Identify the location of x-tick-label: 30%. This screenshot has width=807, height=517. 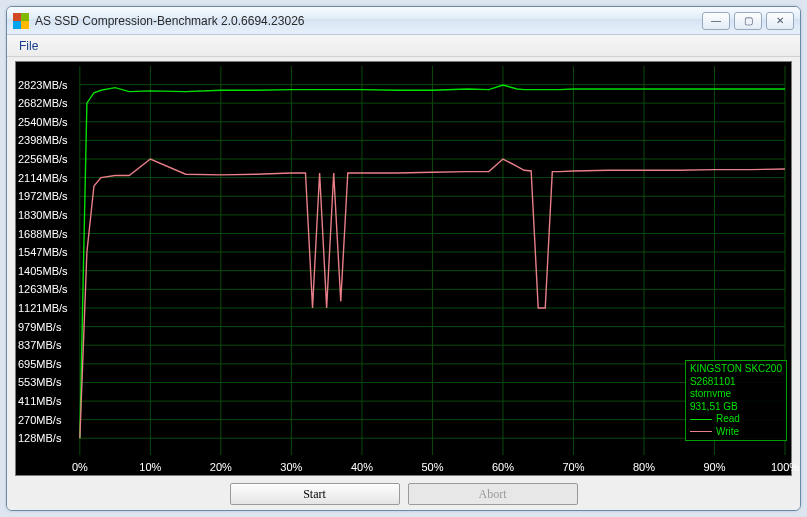
(291, 467).